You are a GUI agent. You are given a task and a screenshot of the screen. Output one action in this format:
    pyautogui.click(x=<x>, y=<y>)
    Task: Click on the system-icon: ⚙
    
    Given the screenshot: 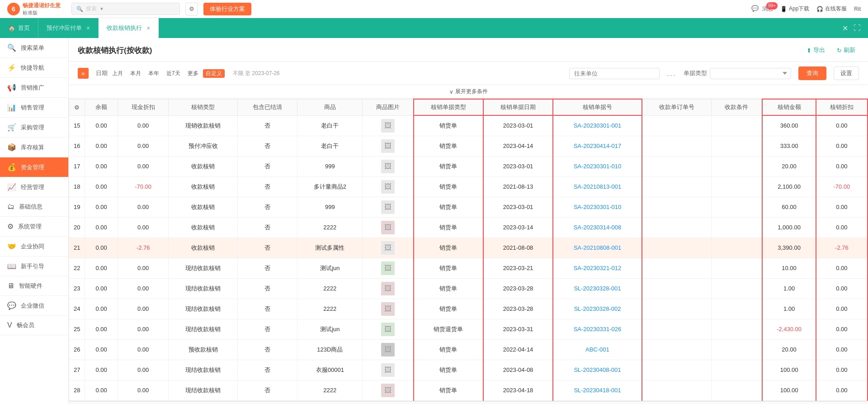 What is the action you would take?
    pyautogui.click(x=10, y=226)
    